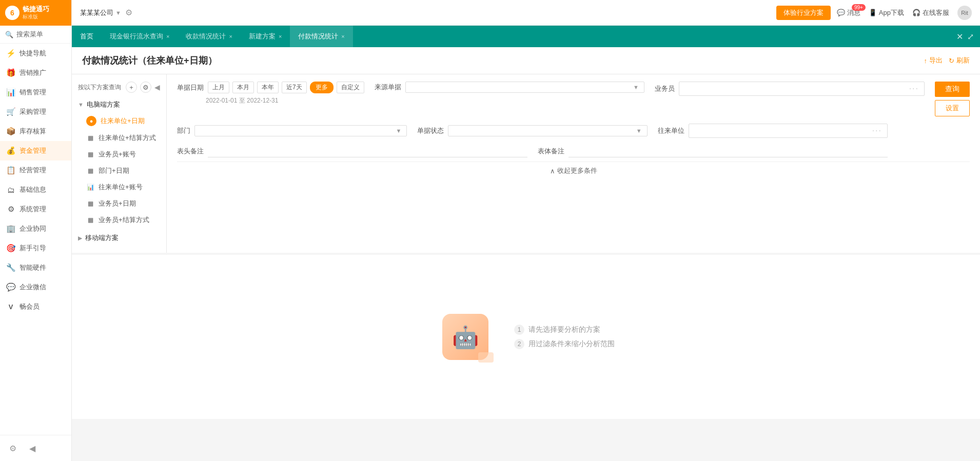  Describe the element at coordinates (547, 131) in the screenshot. I see `status-select: ▼` at that location.